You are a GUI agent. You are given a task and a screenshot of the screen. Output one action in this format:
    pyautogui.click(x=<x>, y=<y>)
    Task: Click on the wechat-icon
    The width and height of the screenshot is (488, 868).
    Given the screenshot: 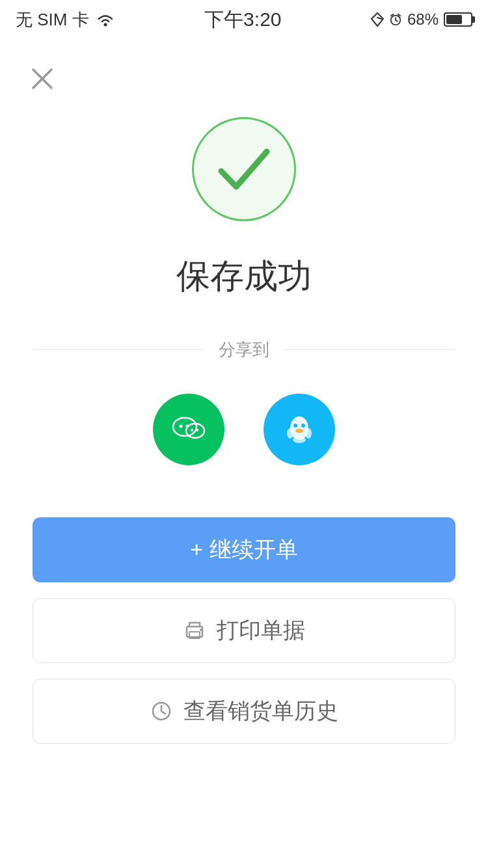 What is the action you would take?
    pyautogui.click(x=189, y=429)
    